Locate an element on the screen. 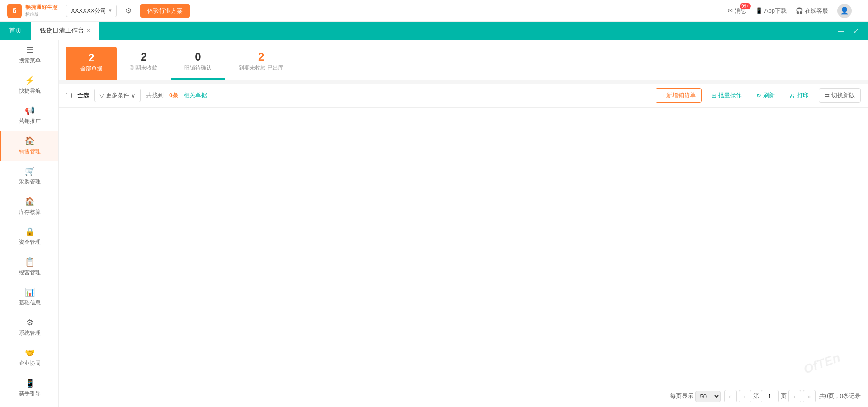  minimize-btn: — is located at coordinates (841, 31).